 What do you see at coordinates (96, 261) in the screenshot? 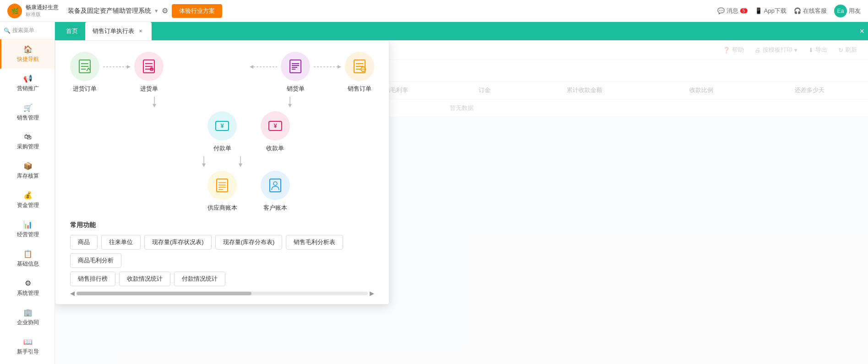
I see `quick-btn-goods-profit: 商品毛利分析` at bounding box center [96, 261].